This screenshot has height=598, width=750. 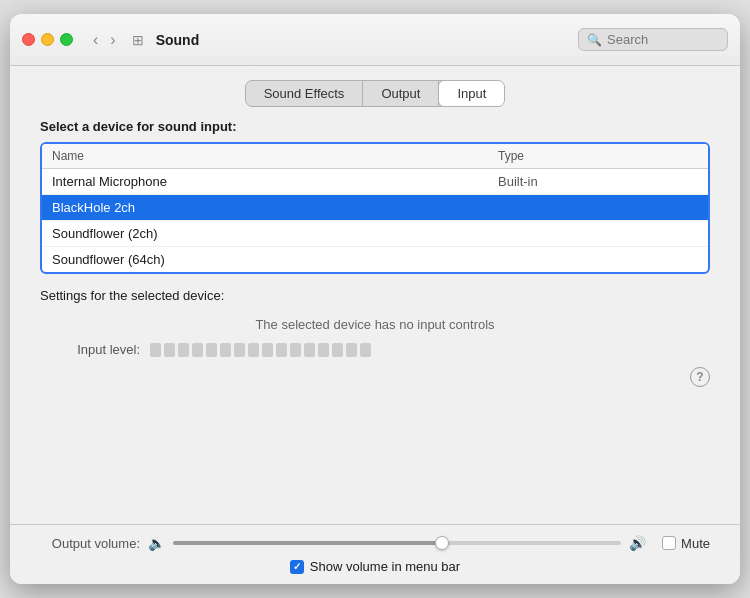 I want to click on device-name: BlackHole 2ch, so click(x=275, y=208).